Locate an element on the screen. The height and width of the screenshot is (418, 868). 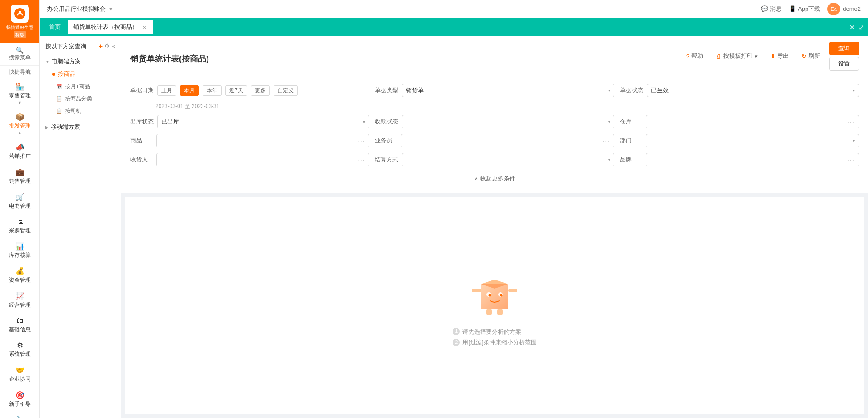
sidebar-item-inventory: 📊 库存核算 is located at coordinates (20, 251).